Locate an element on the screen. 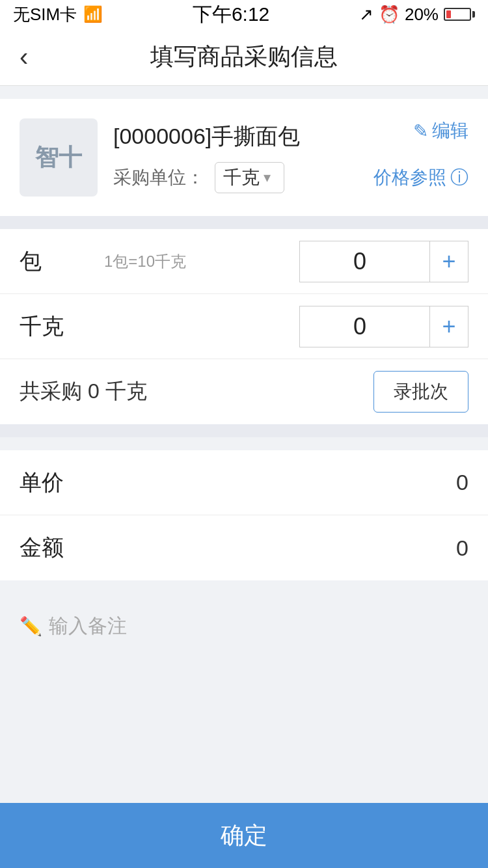 This screenshot has width=488, height=868. remark-row: ✏️ 输入备注 is located at coordinates (244, 626).